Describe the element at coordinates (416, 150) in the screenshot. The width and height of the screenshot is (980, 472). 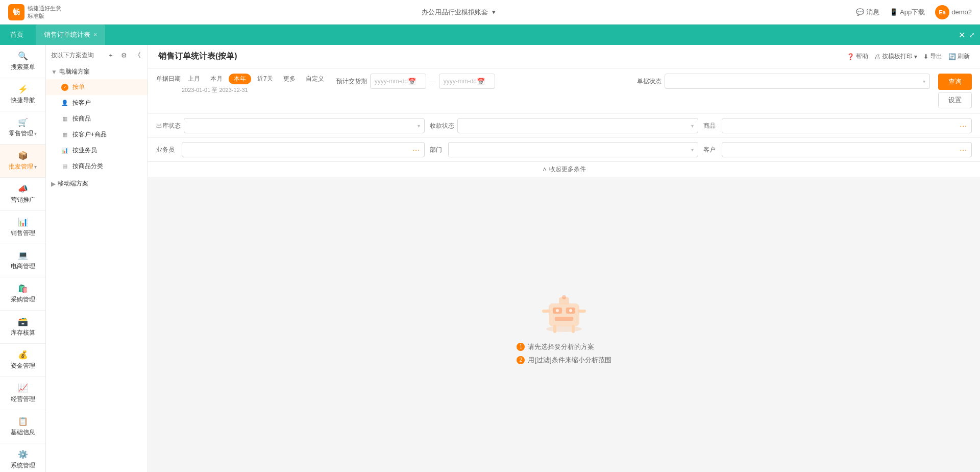
I see `staff-more-icon: ···` at that location.